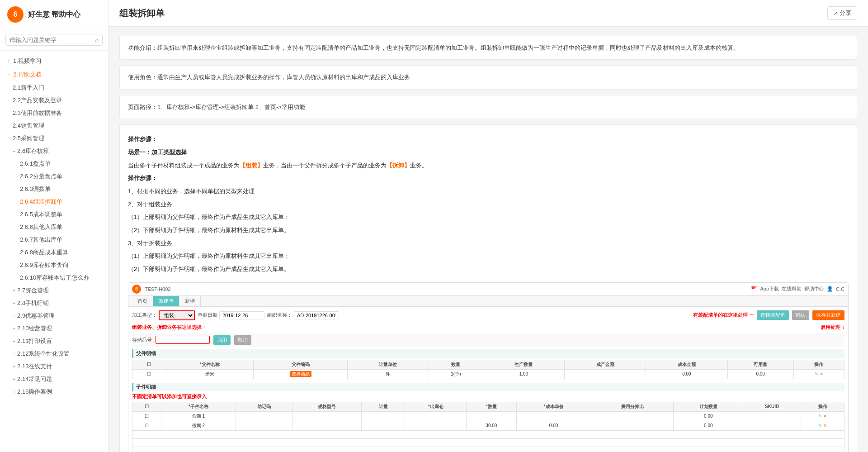 The width and height of the screenshot is (868, 452). Describe the element at coordinates (143, 301) in the screenshot. I see `mock-tab-home: 首页` at that location.